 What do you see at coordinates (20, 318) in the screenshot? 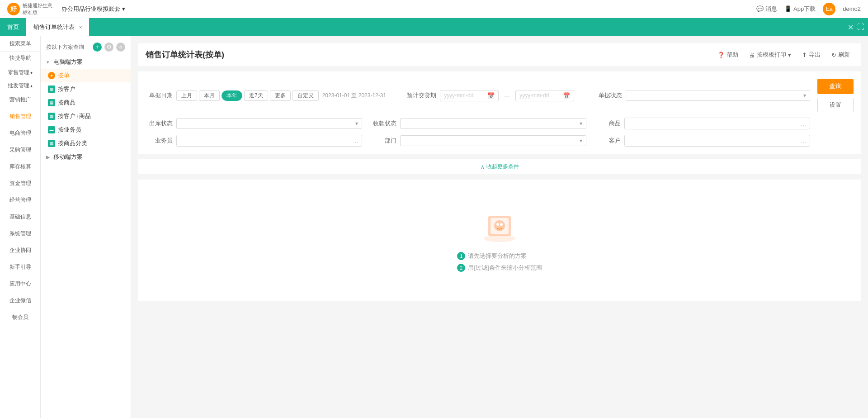
I see `sidebar-item-member: 畅会员` at bounding box center [20, 318].